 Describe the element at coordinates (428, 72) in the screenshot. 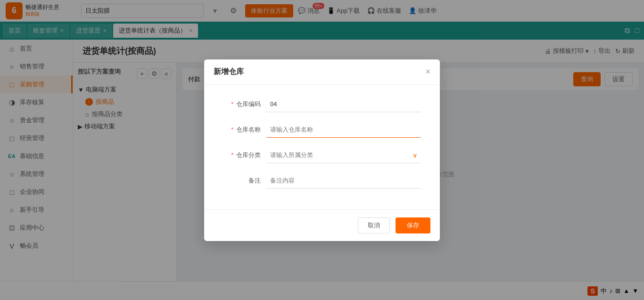

I see `modal-close-button: ×` at that location.